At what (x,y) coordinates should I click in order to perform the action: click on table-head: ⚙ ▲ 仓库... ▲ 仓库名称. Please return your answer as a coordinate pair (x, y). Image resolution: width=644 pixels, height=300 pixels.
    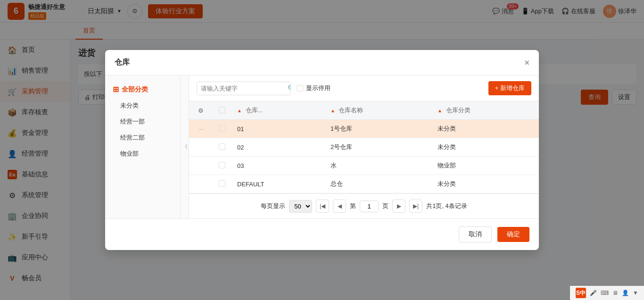
    Looking at the image, I should click on (364, 110).